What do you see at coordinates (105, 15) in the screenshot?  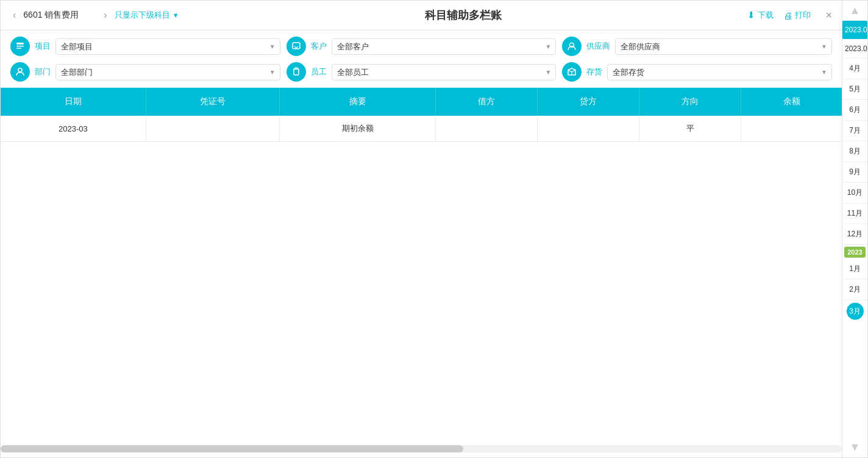 I see `nav-next-button: ›` at bounding box center [105, 15].